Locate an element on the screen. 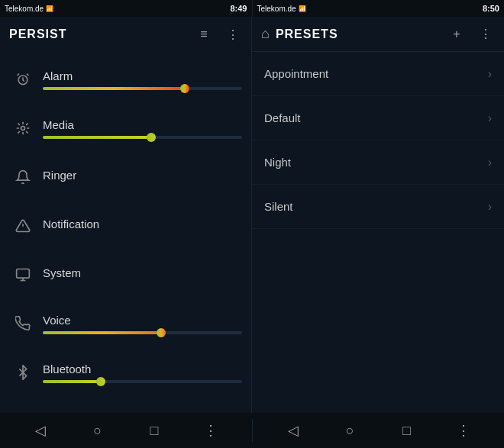 This screenshot has height=448, width=504. back-button-left: ◁ is located at coordinates (40, 430).